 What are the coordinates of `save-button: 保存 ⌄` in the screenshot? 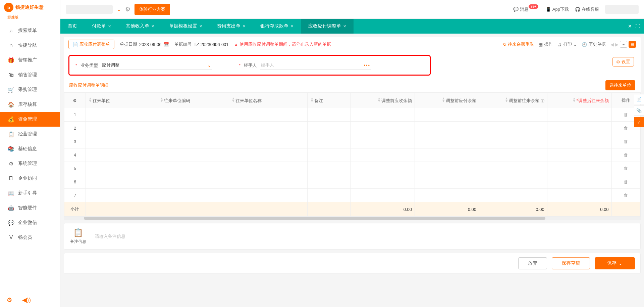 It's located at (615, 263).